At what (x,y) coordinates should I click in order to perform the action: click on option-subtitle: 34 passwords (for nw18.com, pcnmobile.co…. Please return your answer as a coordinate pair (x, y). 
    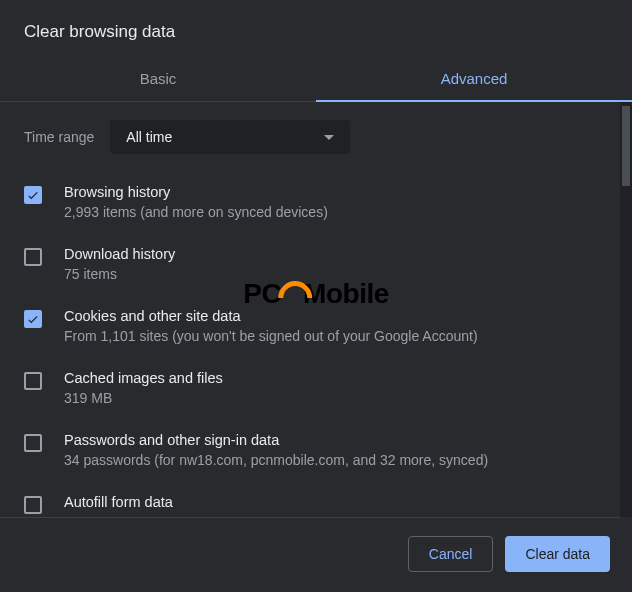
    Looking at the image, I should click on (276, 460).